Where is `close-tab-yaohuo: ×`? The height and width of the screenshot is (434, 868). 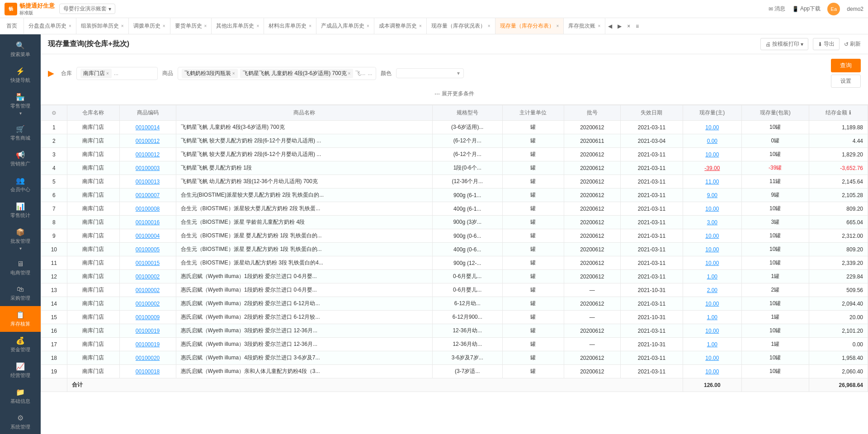
close-tab-yaohuo: × is located at coordinates (206, 26).